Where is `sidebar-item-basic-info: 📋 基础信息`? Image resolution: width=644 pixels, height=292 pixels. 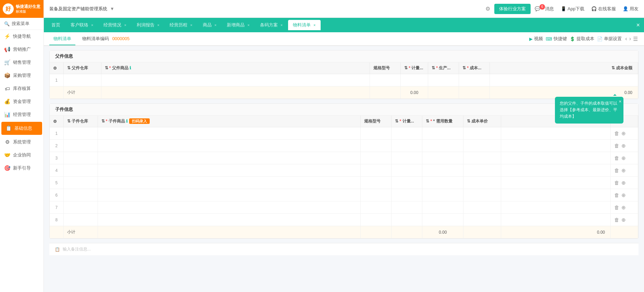 sidebar-item-basic-info: 📋 基础信息 is located at coordinates (22, 128).